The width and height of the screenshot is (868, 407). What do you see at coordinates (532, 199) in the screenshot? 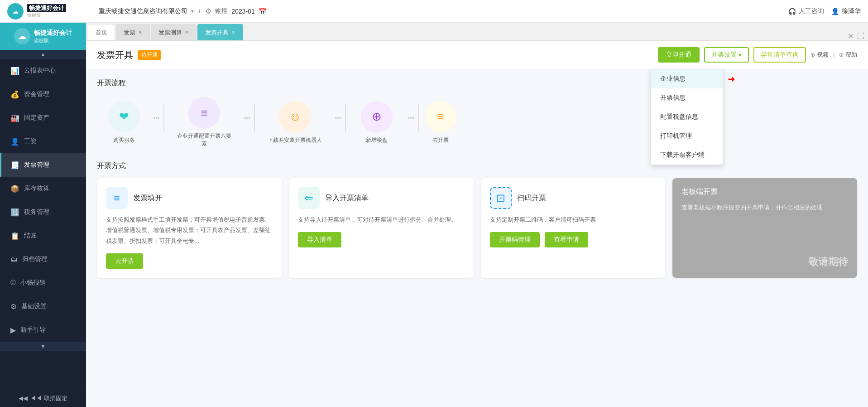
I see `scan-invoice-title: 扫码开票` at bounding box center [532, 199].